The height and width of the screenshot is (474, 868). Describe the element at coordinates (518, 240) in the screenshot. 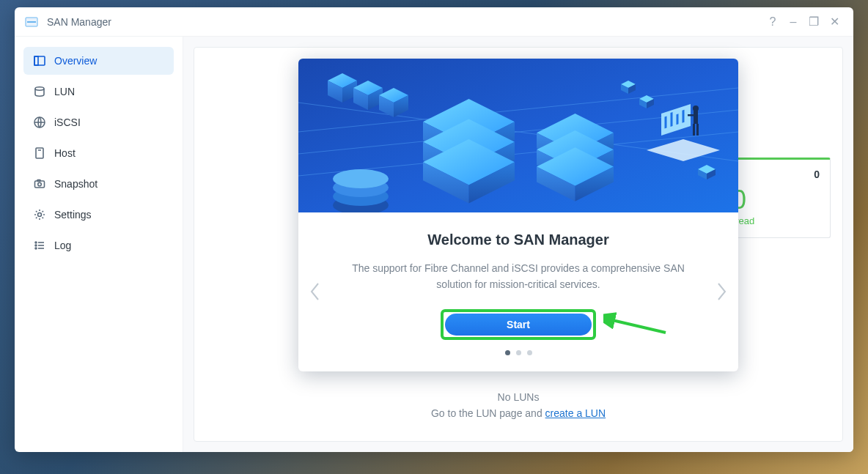

I see `modal-title: Welcome to SAN Manager` at that location.